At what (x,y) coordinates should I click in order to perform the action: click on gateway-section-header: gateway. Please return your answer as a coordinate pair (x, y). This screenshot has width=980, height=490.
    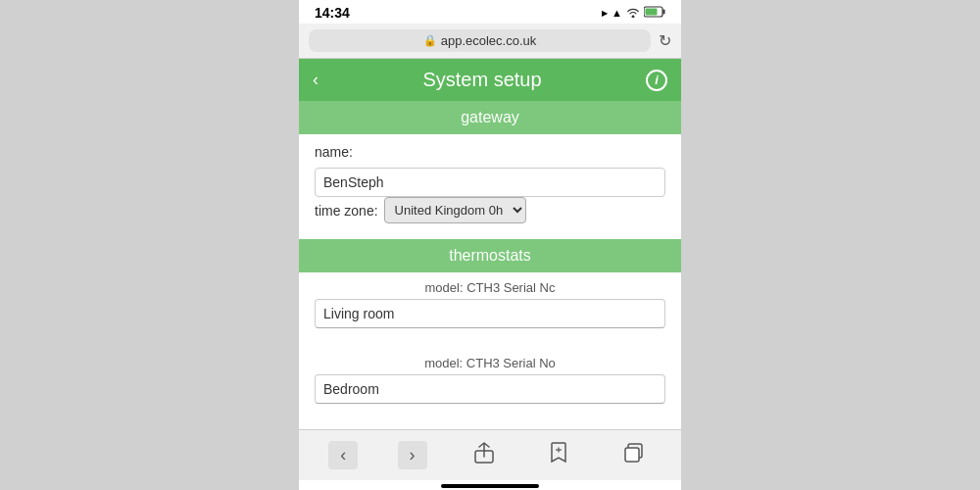
    Looking at the image, I should click on (490, 118).